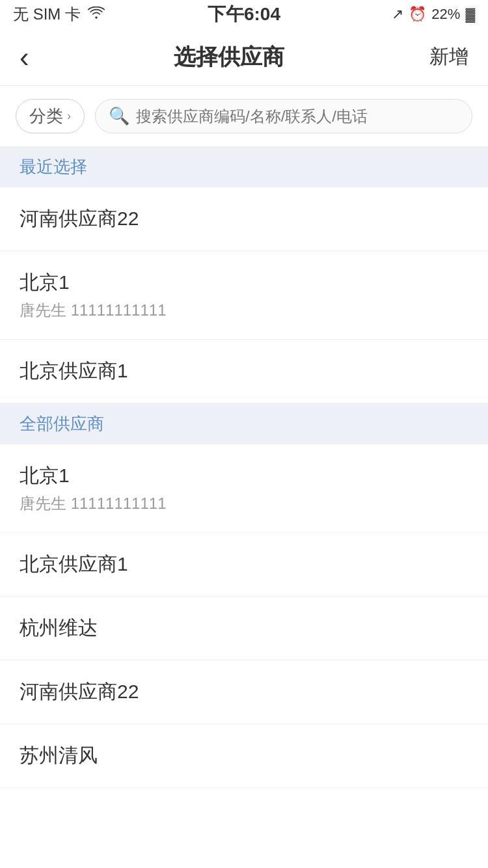 The height and width of the screenshot is (868, 488). Describe the element at coordinates (244, 629) in the screenshot. I see `list-item: 杭州维达` at that location.